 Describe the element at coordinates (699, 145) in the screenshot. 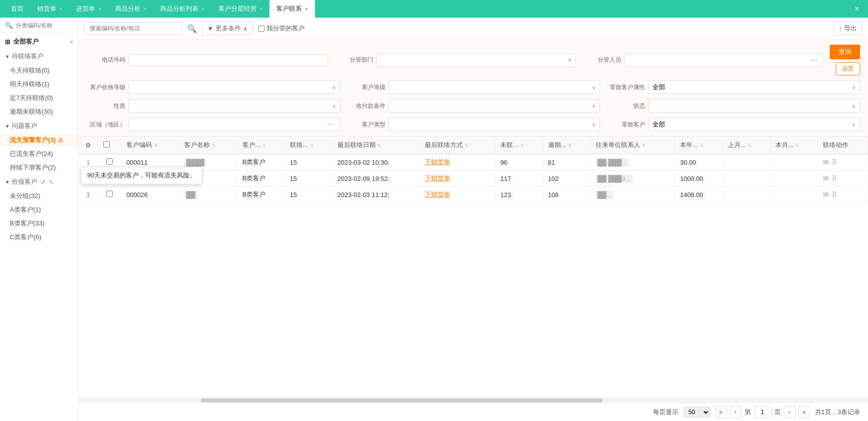

I see `th-this-year: 本年... ⇅` at that location.